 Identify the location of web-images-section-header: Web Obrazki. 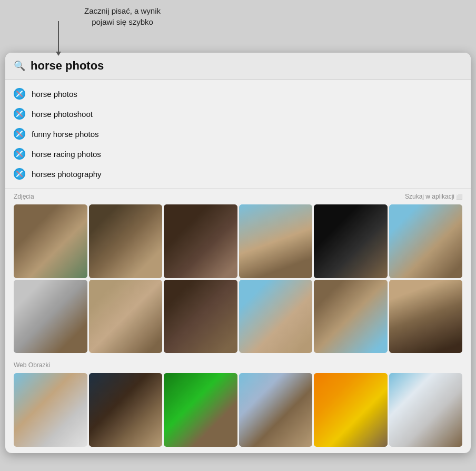
(238, 364).